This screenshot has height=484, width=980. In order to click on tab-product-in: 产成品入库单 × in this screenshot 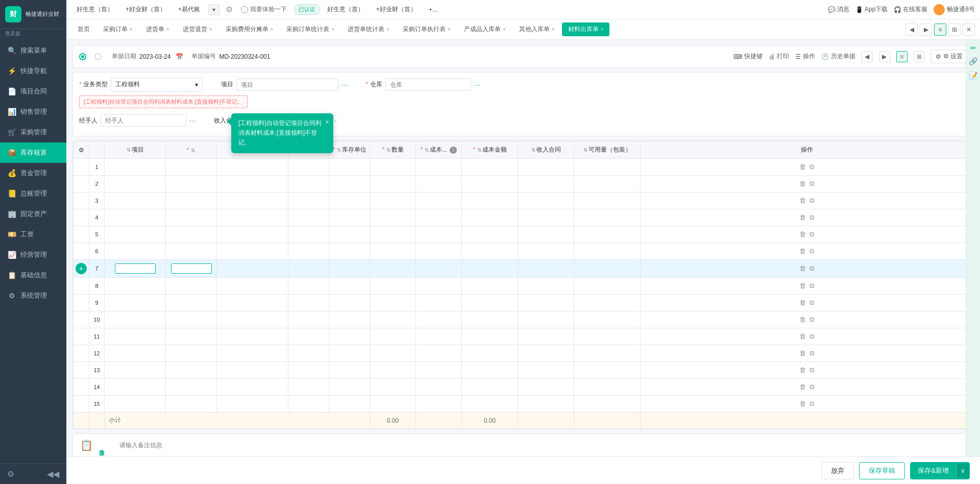, I will do `click(485, 30)`.